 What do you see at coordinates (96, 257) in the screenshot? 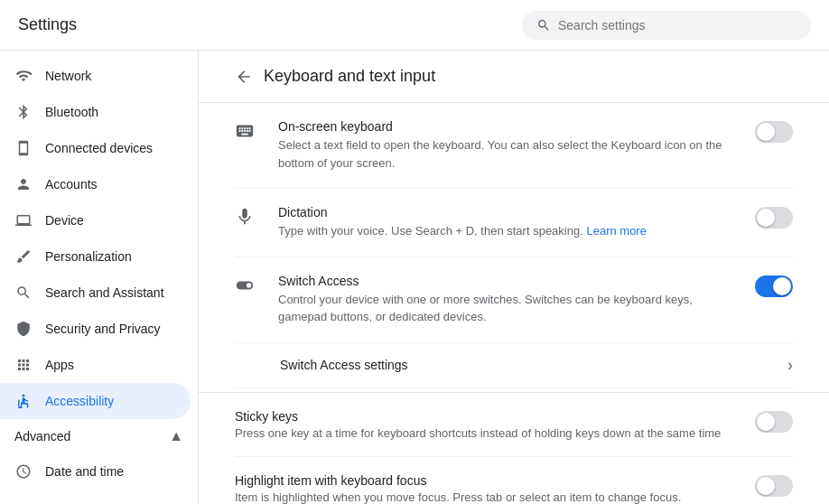
I see `sidebar-item-personalization: Personalization` at bounding box center [96, 257].